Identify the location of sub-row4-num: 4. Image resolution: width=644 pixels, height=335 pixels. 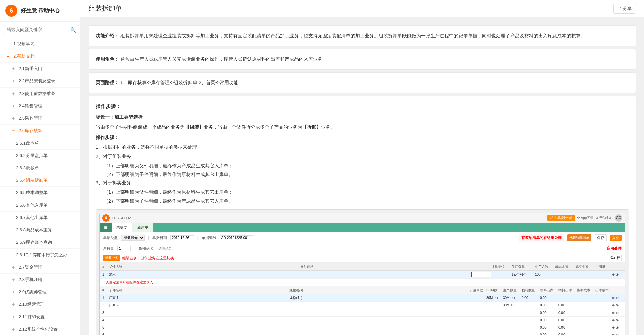
(106, 320).